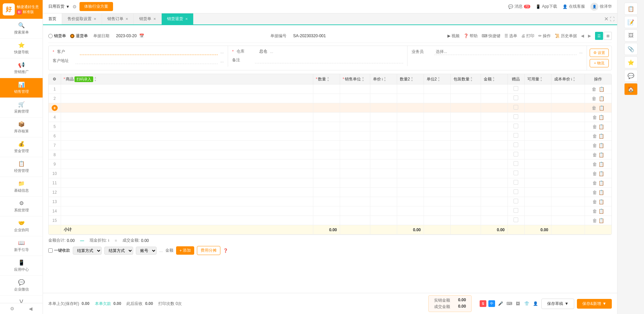 The image size is (644, 314). Describe the element at coordinates (541, 79) in the screenshot. I see `available-sort-icon: ▲▼` at that location.